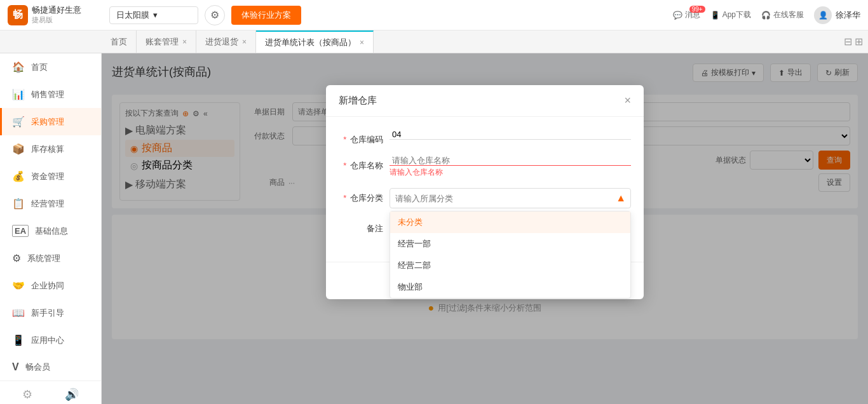  What do you see at coordinates (133, 15) in the screenshot?
I see `store-name: 日太阳膜` at bounding box center [133, 15].